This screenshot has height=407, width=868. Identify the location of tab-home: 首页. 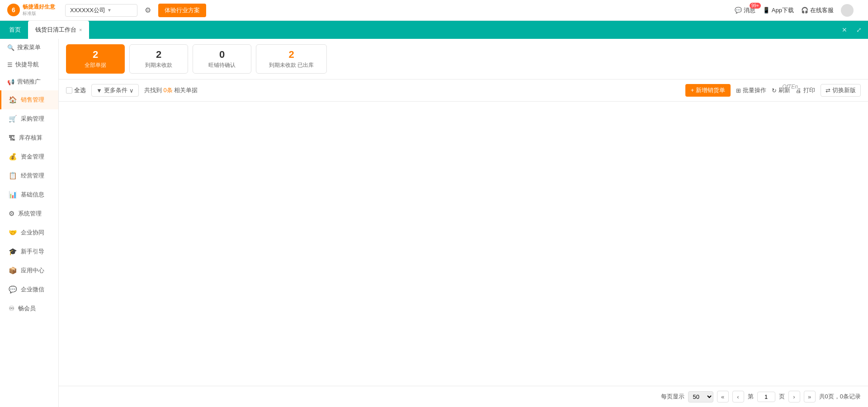
(15, 30).